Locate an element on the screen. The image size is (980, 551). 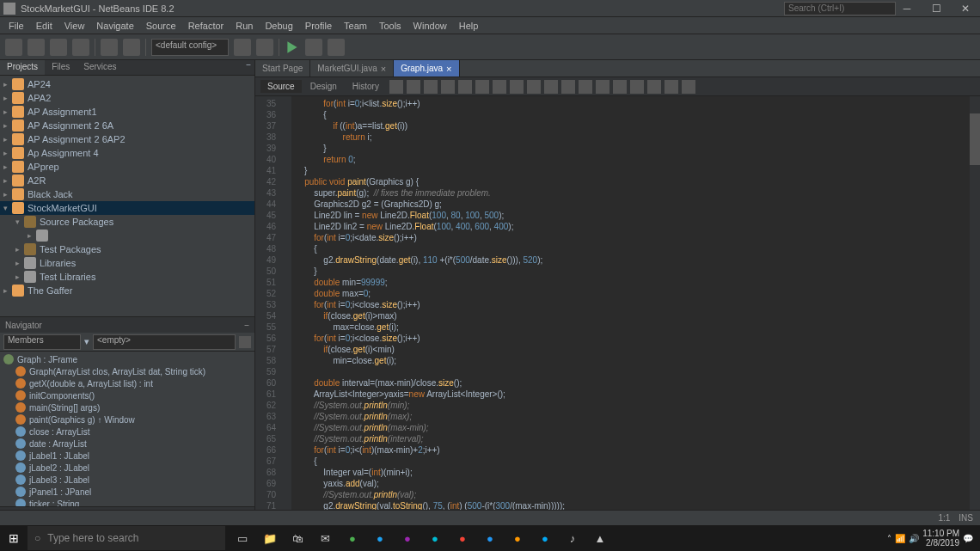
menu-navigate: Navigate is located at coordinates (115, 26).